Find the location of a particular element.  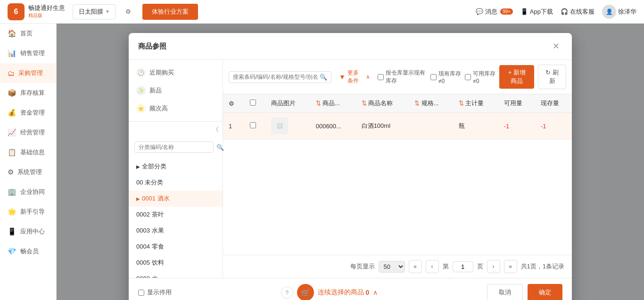

notification-item: 💬 消息 99+ is located at coordinates (494, 12).